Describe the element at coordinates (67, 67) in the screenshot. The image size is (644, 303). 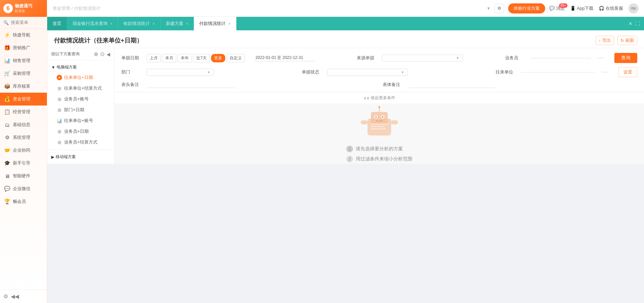
I see `pc-section-label: 电脑端方案` at that location.